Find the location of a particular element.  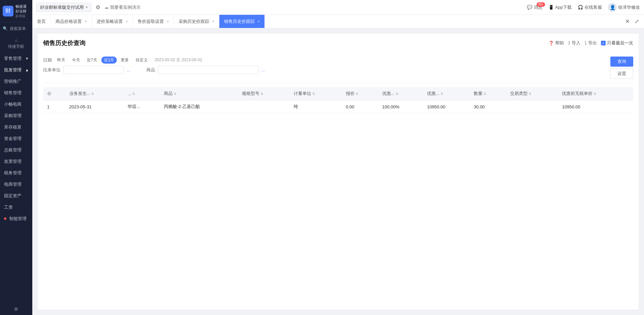

export-link: ⤵ 导出 is located at coordinates (591, 43).